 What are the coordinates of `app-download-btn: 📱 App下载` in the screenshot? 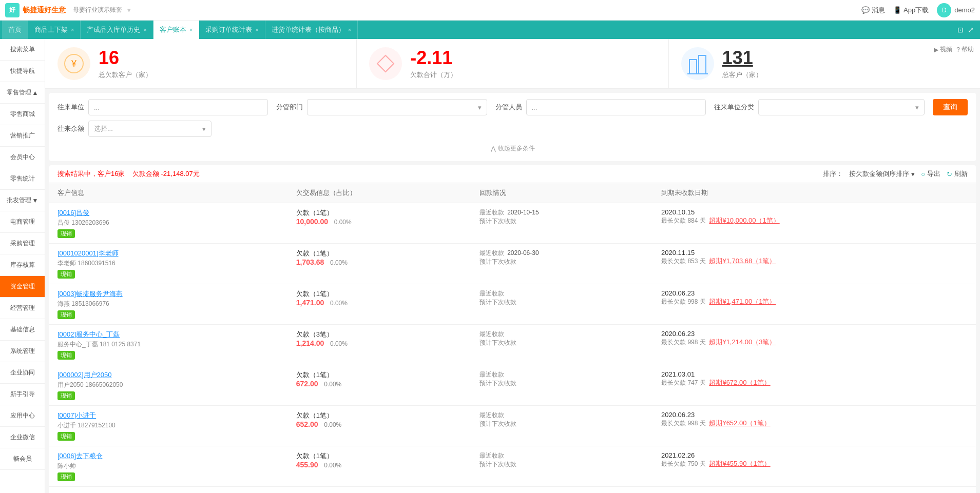 It's located at (911, 10).